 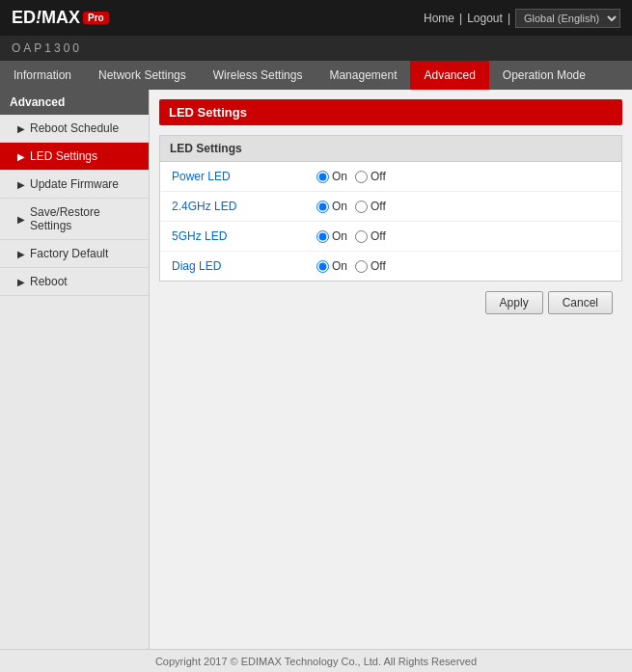 I want to click on led-settings-table: Power LED On Off, so click(x=391, y=222).